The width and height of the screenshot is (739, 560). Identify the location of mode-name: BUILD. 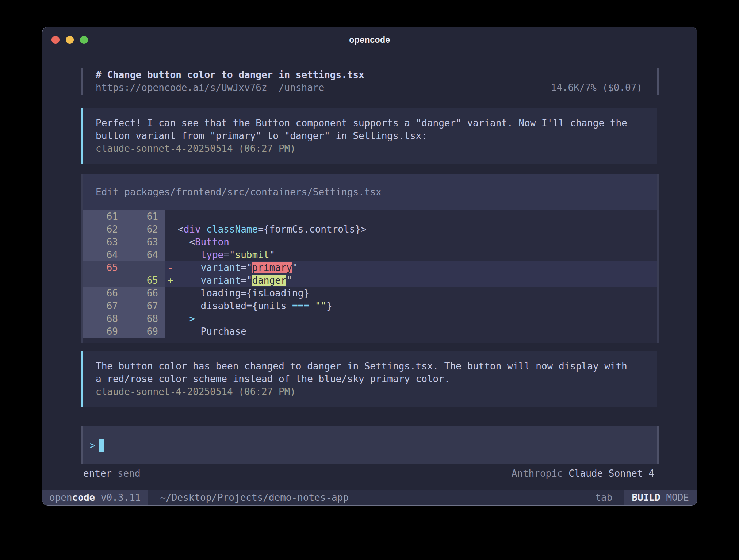
(646, 498).